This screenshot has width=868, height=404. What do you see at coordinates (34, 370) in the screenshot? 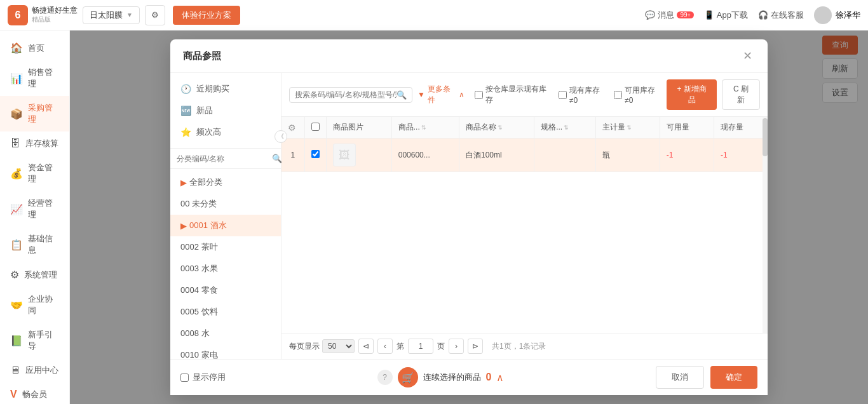
I see `sidebar-item-appstore: 🖥 应用中心` at bounding box center [34, 370].